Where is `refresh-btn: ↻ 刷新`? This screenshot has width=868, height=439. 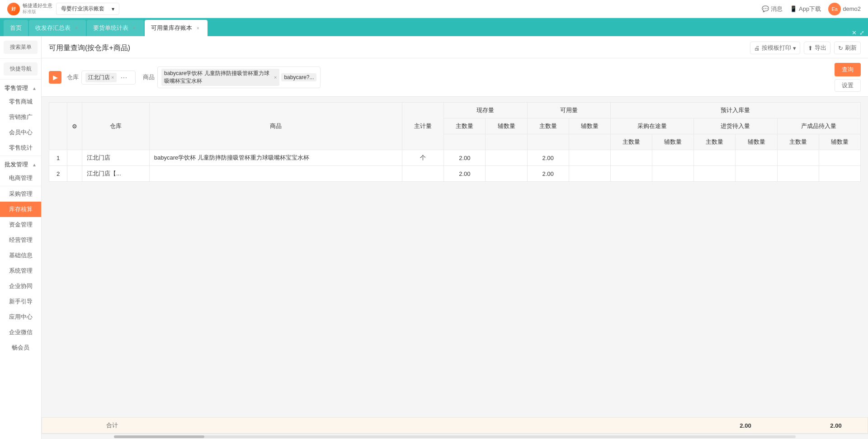 refresh-btn: ↻ 刷新 is located at coordinates (847, 48).